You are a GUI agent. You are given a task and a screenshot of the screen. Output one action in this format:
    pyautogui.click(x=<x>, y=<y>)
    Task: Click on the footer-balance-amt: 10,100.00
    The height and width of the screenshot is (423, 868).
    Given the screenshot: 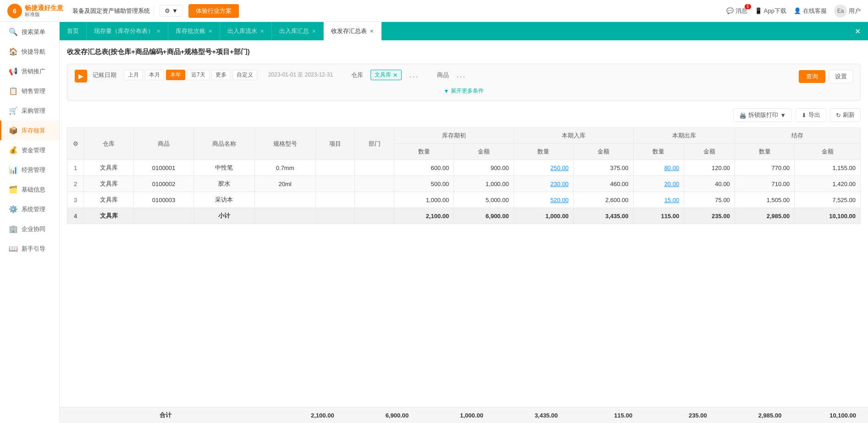 What is the action you would take?
    pyautogui.click(x=824, y=415)
    